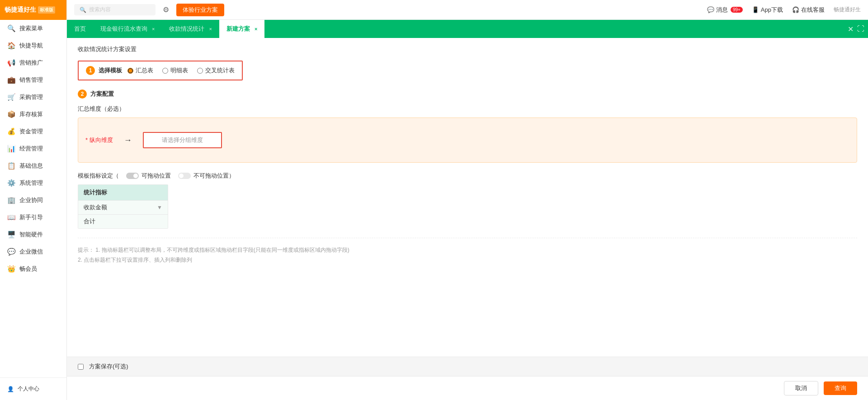 The height and width of the screenshot is (400, 868). Describe the element at coordinates (33, 28) in the screenshot. I see `sidebar-item-搜索菜单: 🔍搜索菜单` at that location.